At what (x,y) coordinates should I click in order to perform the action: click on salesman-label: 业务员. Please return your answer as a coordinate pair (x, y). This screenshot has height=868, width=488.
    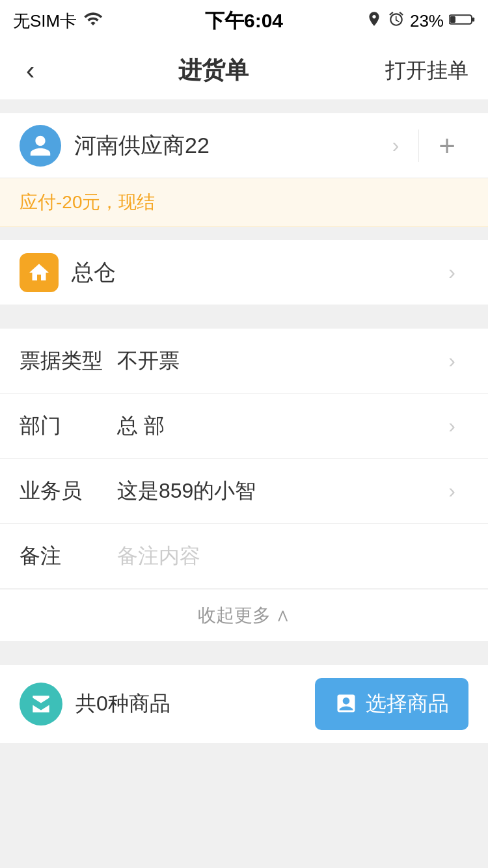
    Looking at the image, I should click on (68, 491).